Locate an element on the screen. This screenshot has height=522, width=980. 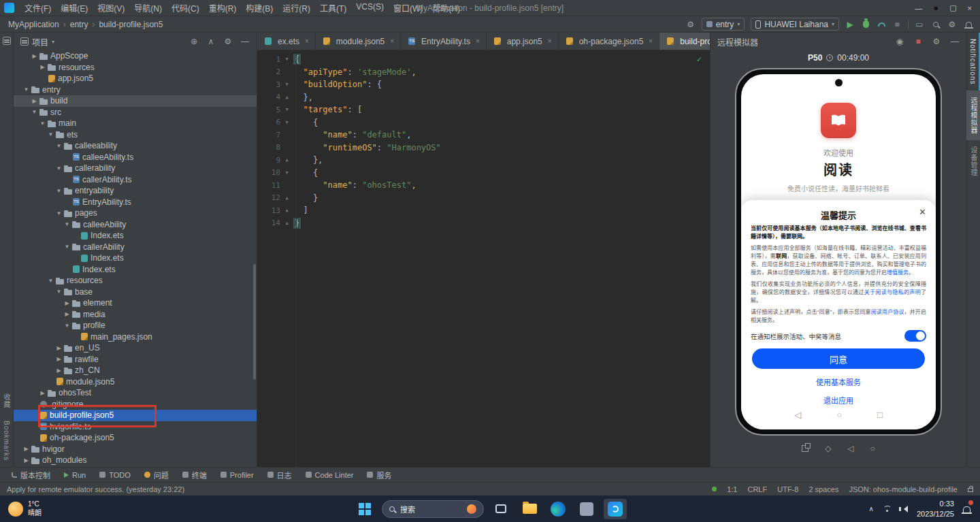
code-line: 4▲ }, is located at coordinates (483, 98).